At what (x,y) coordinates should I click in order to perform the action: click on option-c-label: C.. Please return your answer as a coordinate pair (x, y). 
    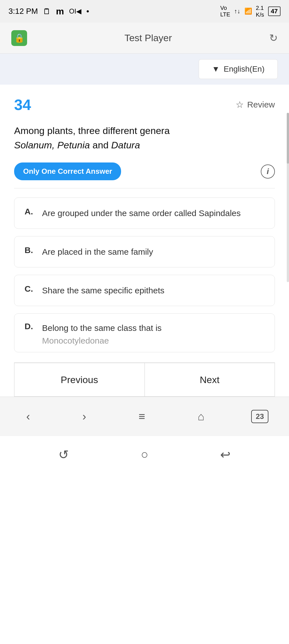
    Looking at the image, I should click on (30, 289).